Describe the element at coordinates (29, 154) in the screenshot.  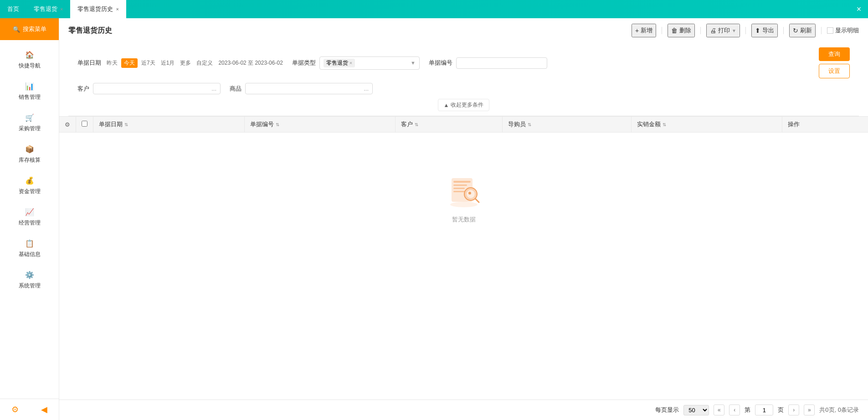
I see `sidebar-item-inventory: 📦 库存核算` at that location.